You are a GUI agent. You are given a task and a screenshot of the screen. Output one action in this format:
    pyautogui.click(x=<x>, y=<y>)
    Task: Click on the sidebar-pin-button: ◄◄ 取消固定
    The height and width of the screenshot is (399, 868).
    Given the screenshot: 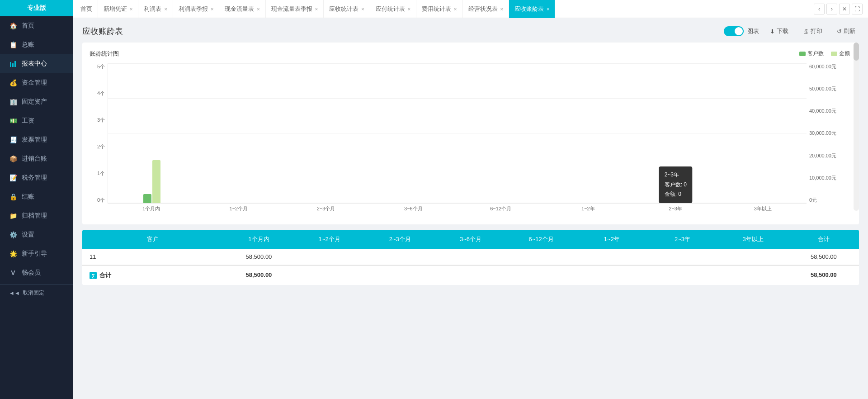 What is the action you would take?
    pyautogui.click(x=37, y=293)
    